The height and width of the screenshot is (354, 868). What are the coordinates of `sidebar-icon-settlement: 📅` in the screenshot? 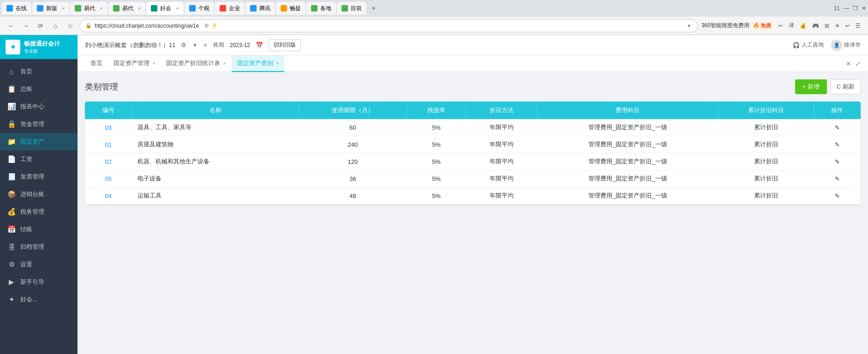 It's located at (12, 229).